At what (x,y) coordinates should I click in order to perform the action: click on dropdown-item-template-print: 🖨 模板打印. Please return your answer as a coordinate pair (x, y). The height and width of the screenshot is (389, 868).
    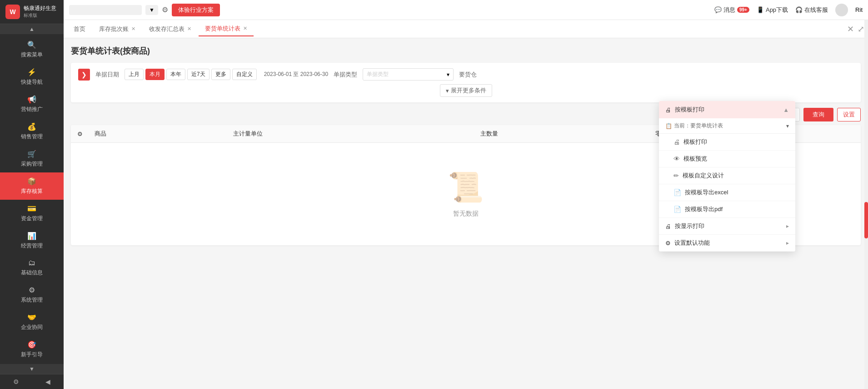
    Looking at the image, I should click on (727, 142).